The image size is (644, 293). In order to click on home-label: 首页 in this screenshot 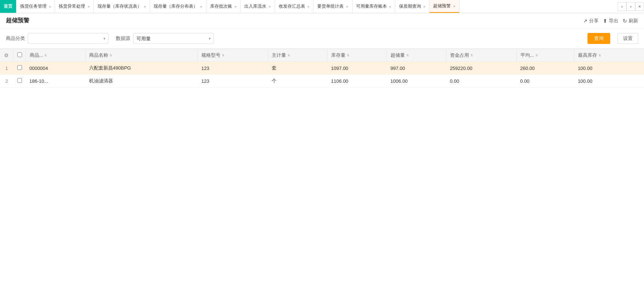, I will do `click(8, 7)`.